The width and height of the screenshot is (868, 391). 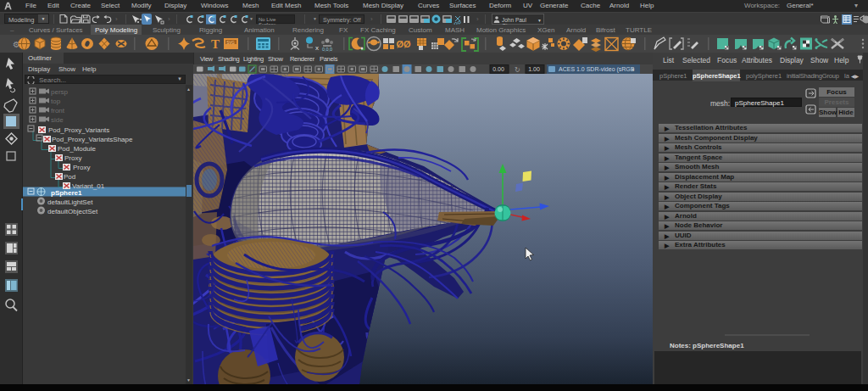 I want to click on svg-text: 0.00, so click(x=498, y=70).